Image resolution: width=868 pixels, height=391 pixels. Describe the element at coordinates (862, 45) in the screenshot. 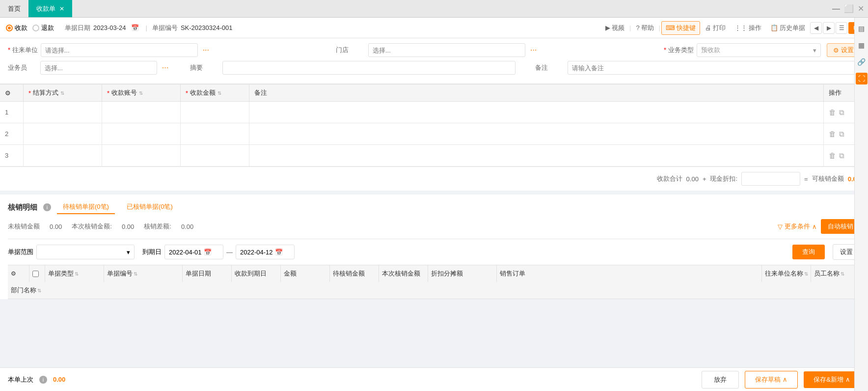

I see `rp-grid-icon: ▦` at that location.